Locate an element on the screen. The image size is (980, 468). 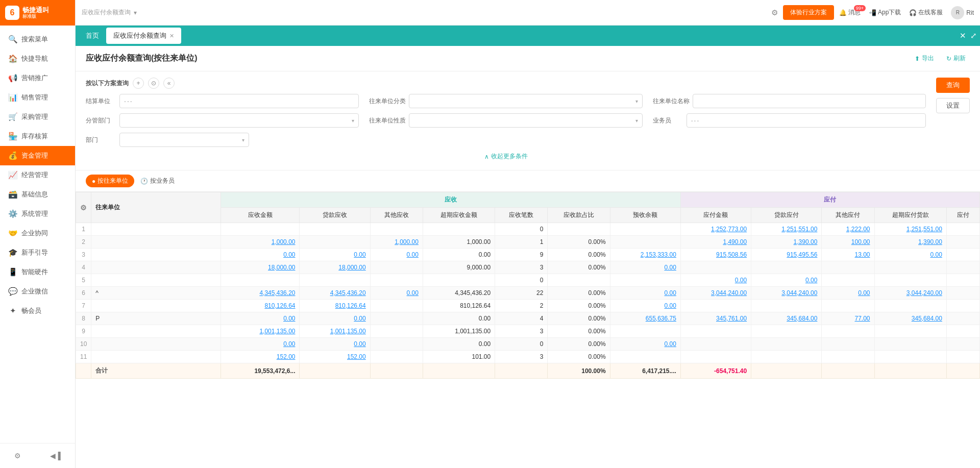
notify-button: 🔔 消息 99+ is located at coordinates (850, 12).